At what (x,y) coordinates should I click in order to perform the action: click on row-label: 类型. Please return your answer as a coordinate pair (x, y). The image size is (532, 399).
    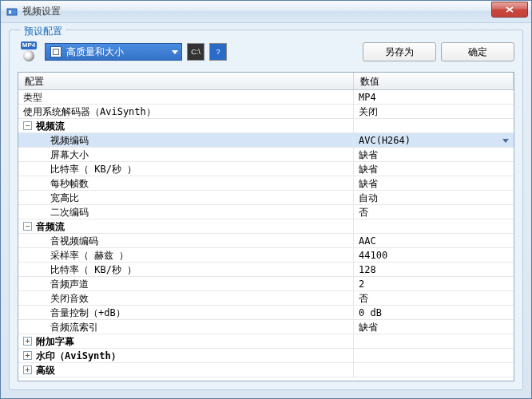
    Looking at the image, I should click on (33, 97).